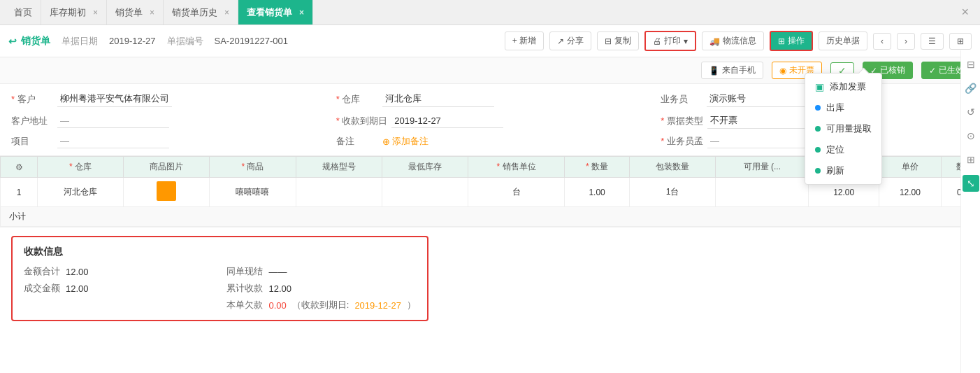 This screenshot has height=373, width=980. Describe the element at coordinates (843, 87) in the screenshot. I see `menu-add-invoice: ▣ 添加发票` at that location.